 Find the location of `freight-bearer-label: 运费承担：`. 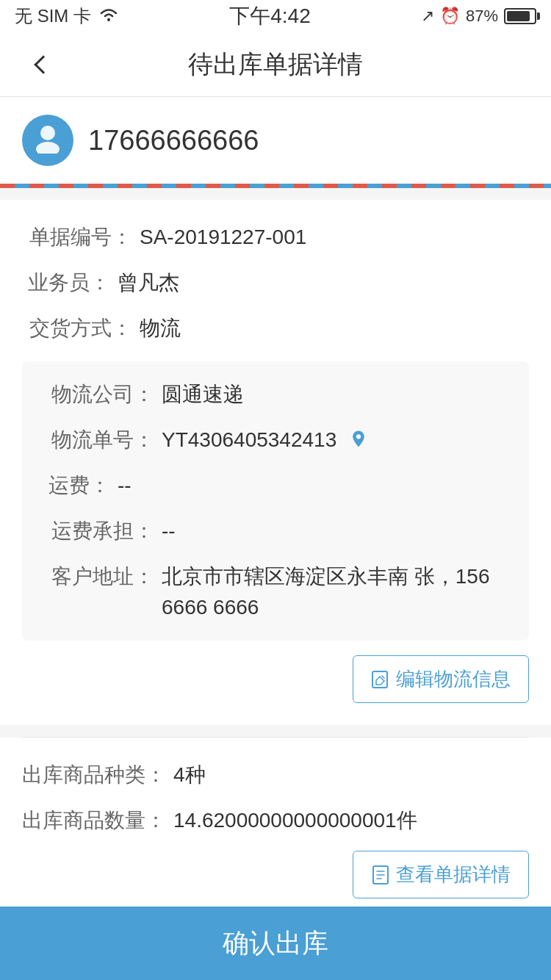

freight-bearer-label: 运费承担： is located at coordinates (103, 531).